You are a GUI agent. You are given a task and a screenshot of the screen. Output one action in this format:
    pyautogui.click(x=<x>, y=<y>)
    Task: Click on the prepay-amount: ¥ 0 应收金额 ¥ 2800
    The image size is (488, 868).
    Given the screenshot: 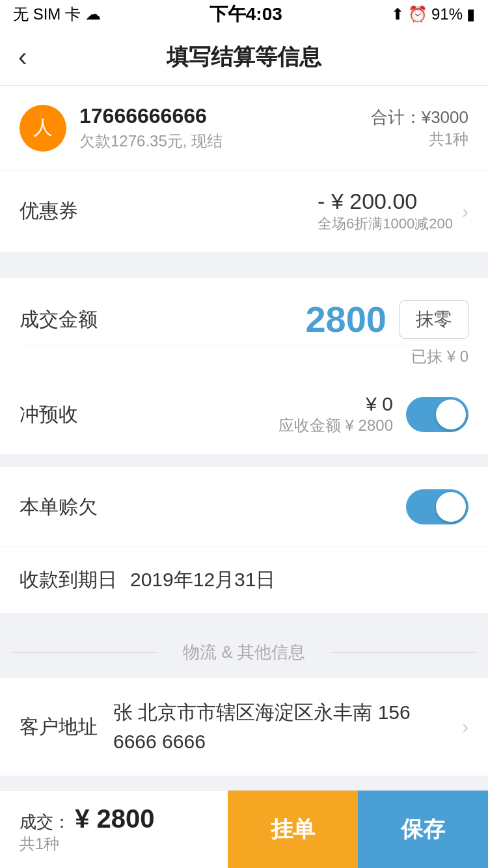 What is the action you would take?
    pyautogui.click(x=336, y=414)
    